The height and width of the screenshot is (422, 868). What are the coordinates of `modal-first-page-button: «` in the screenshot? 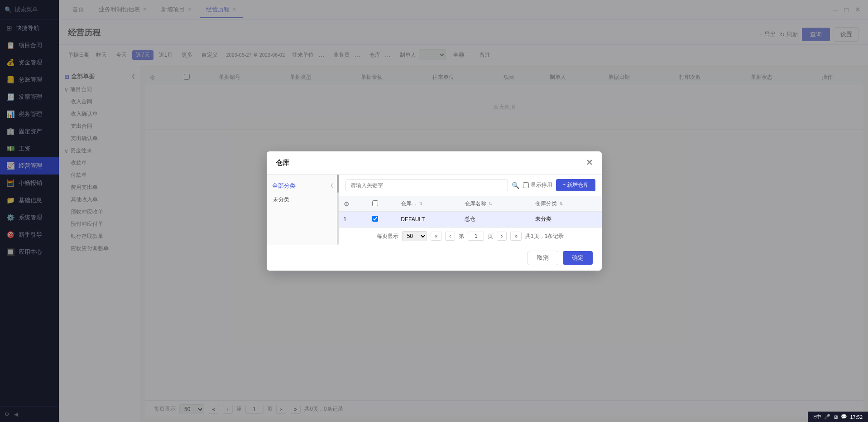 It's located at (436, 236).